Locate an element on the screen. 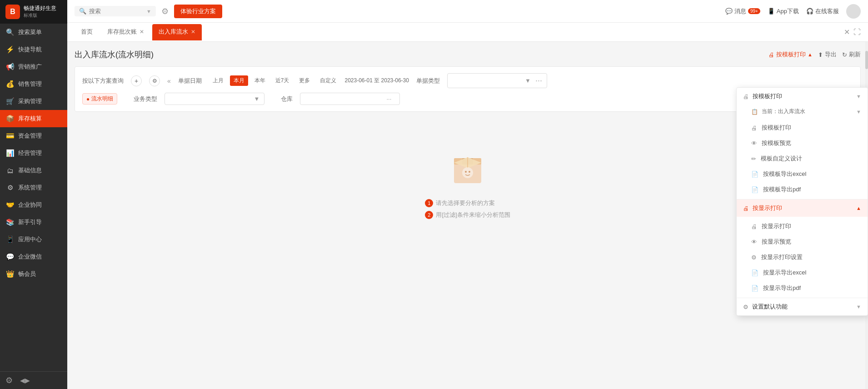 Image resolution: width=868 pixels, height=389 pixels. app-center-icon: 📱 is located at coordinates (10, 239).